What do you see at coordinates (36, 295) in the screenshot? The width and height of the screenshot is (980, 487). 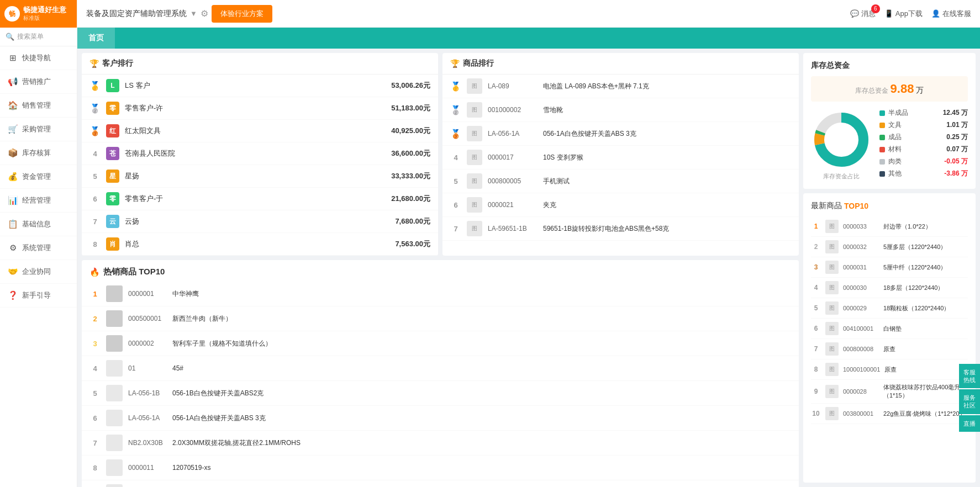 I see `sidebar-label-guide: 新手引导` at bounding box center [36, 295].